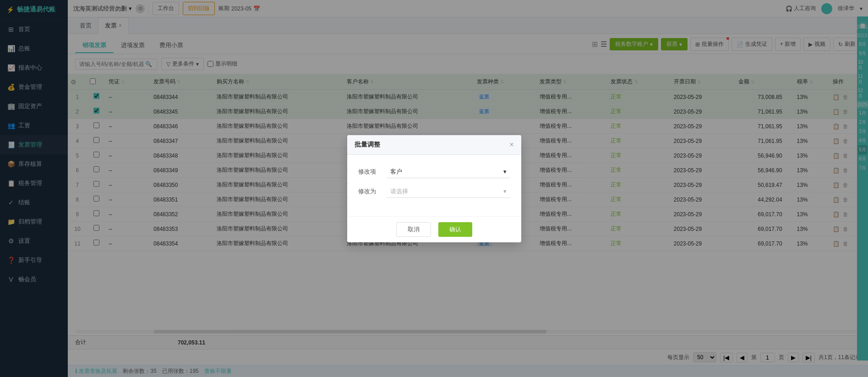 The image size is (868, 377). Describe the element at coordinates (396, 172) in the screenshot. I see `field-value: 客户` at that location.